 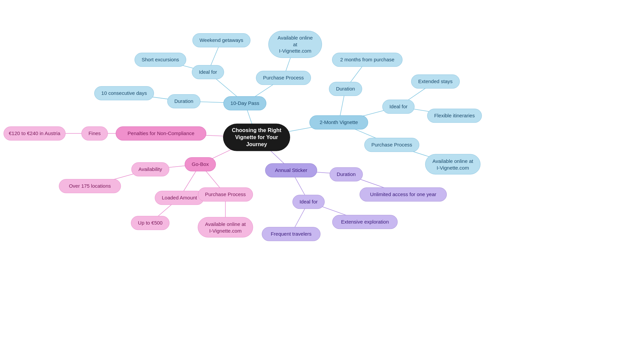 I want to click on fines-node: Fines, so click(x=95, y=133).